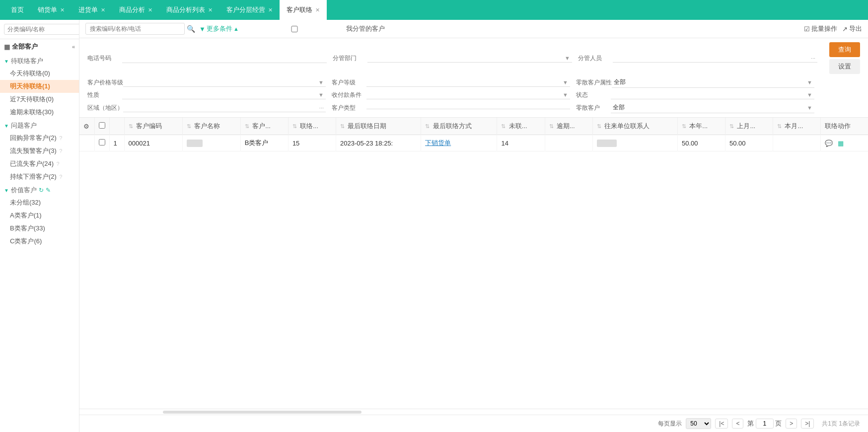 The height and width of the screenshot is (432, 868). Describe the element at coordinates (845, 29) in the screenshot. I see `export-icon: ↗` at that location.